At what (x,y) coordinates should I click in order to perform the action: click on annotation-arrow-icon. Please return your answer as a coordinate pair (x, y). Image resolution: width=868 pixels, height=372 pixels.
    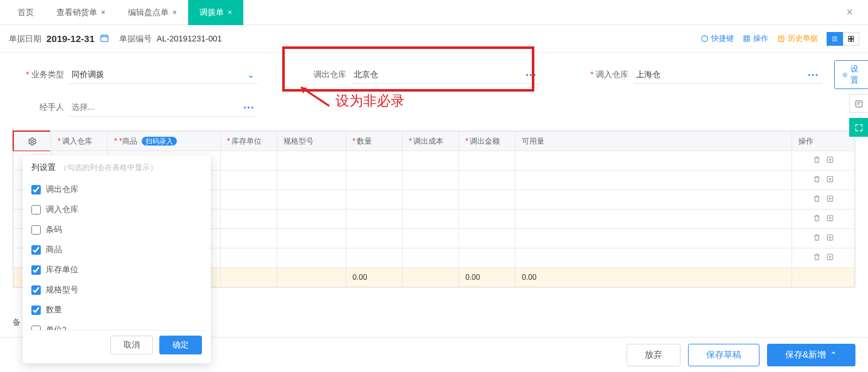
    Looking at the image, I should click on (314, 97).